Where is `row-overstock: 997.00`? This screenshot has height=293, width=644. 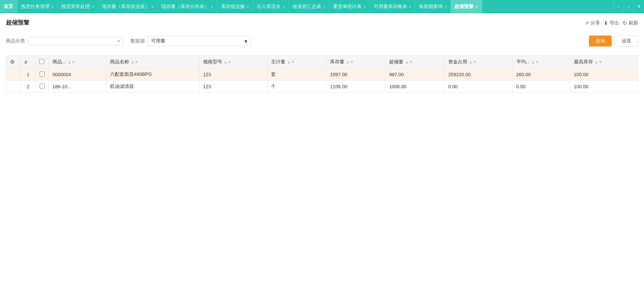 row-overstock: 997.00 is located at coordinates (415, 75).